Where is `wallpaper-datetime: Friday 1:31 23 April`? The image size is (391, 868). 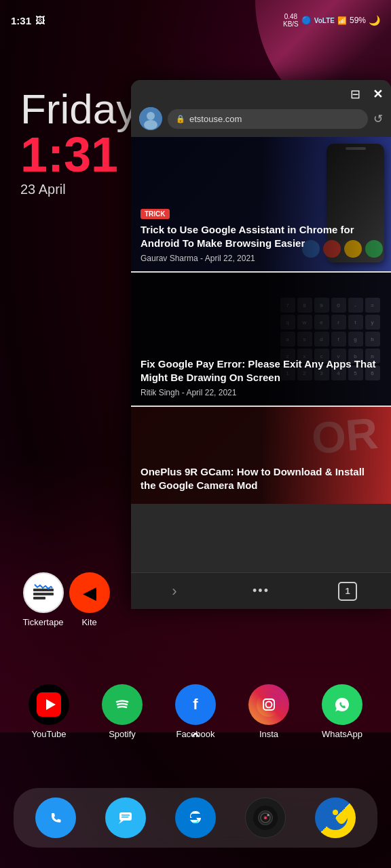
wallpaper-datetime: Friday 1:31 23 April is located at coordinates (79, 142).